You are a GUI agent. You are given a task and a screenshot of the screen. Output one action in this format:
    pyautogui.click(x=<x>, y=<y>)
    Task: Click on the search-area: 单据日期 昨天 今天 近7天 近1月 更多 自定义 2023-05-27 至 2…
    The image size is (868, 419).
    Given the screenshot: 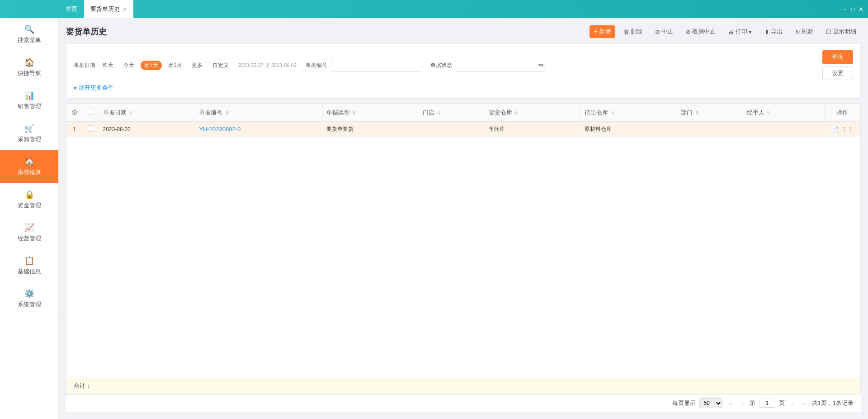 What is the action you would take?
    pyautogui.click(x=463, y=71)
    